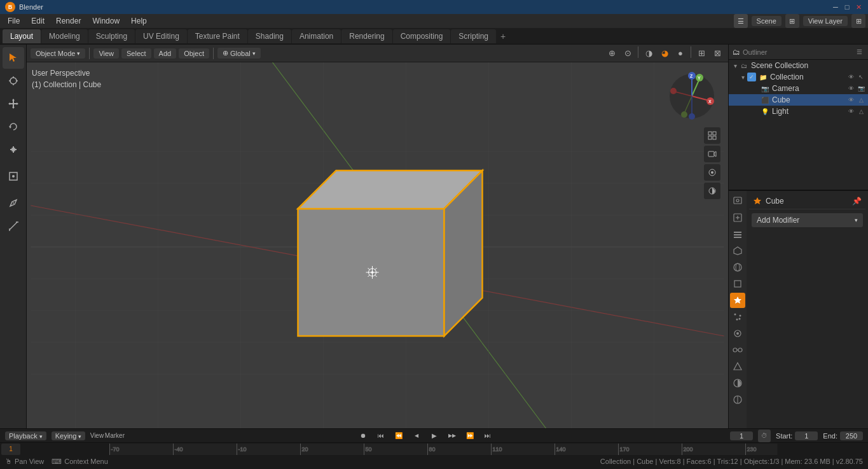  Describe the element at coordinates (14, 21) in the screenshot. I see `menu-file: File` at that location.